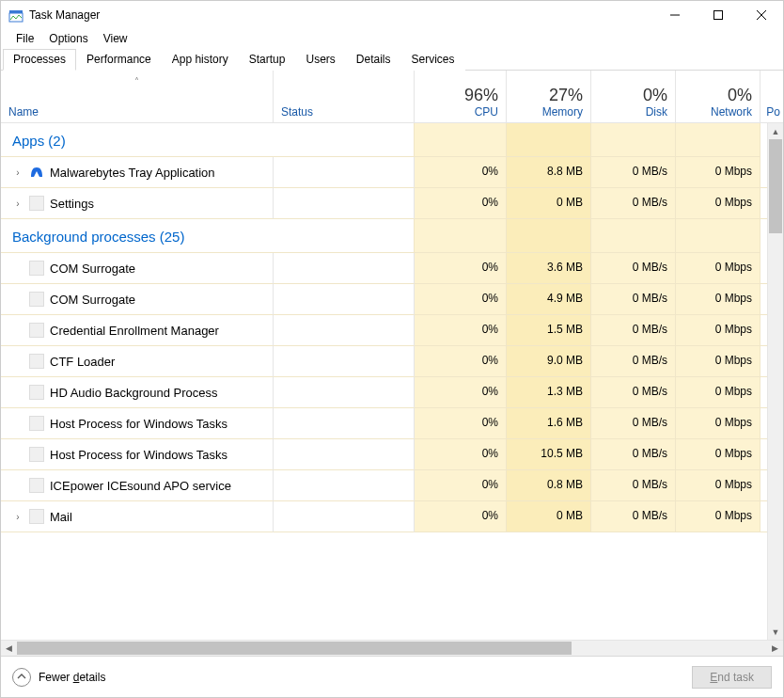  What do you see at coordinates (731, 677) in the screenshot?
I see `end-task-button: End task` at bounding box center [731, 677].